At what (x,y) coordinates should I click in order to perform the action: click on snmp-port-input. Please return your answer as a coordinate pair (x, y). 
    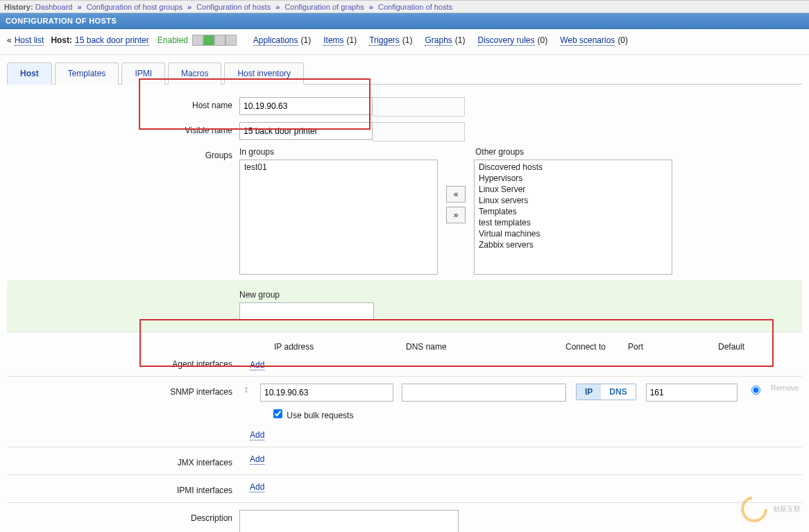
    Looking at the image, I should click on (692, 393).